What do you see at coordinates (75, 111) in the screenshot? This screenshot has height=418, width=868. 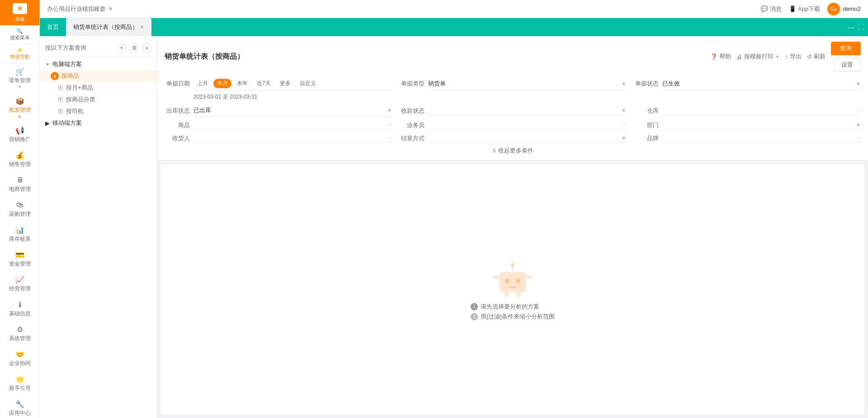 I see `by-clerk-label: 按司机` at bounding box center [75, 111].